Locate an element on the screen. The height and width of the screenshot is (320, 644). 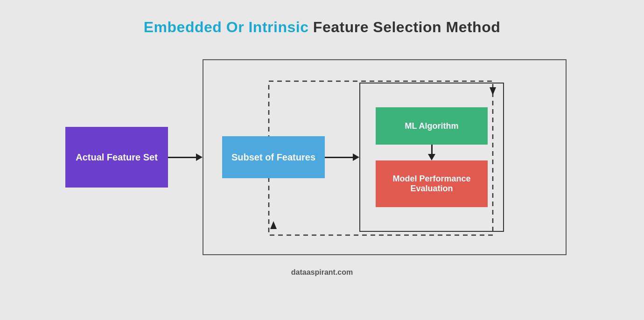
actual-feature-set-box: Actual Feature Set is located at coordinates (117, 157).